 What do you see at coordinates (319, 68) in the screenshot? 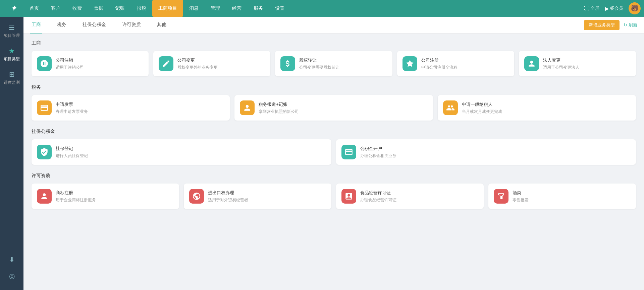
I see `card-equity-transfer-desc: 公司变更需要股权转让` at bounding box center [319, 68].